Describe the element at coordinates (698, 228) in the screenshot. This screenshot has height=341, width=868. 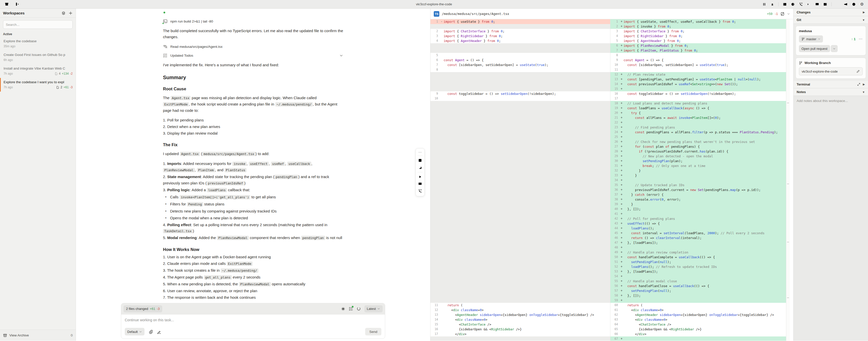
I see `diff-row: 44+ loadPlans();` at that location.